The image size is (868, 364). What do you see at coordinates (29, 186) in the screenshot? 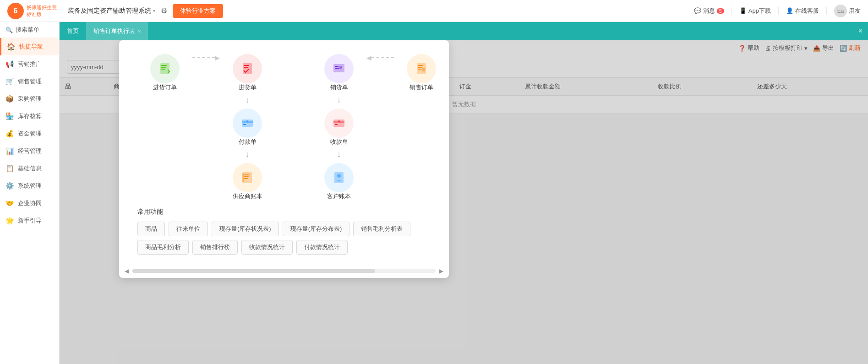
I see `sidebar-item-sys-mgmt: ⚙️ 系统管理` at bounding box center [29, 186].